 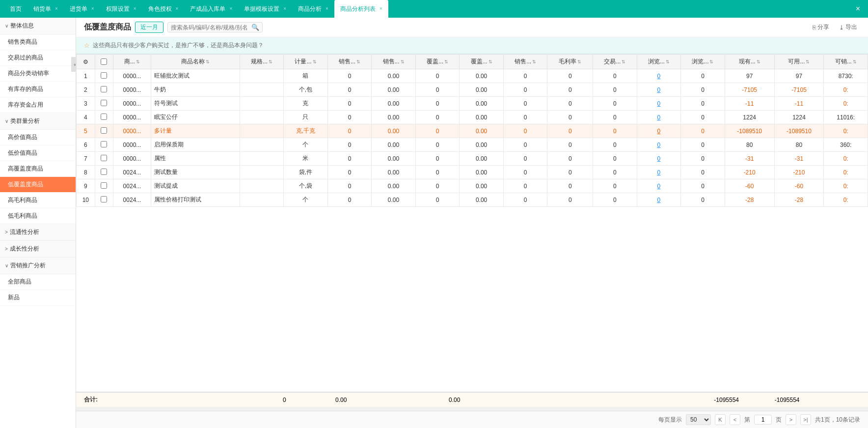 I want to click on nav-analysis: 商品分析 ×, so click(x=313, y=9).